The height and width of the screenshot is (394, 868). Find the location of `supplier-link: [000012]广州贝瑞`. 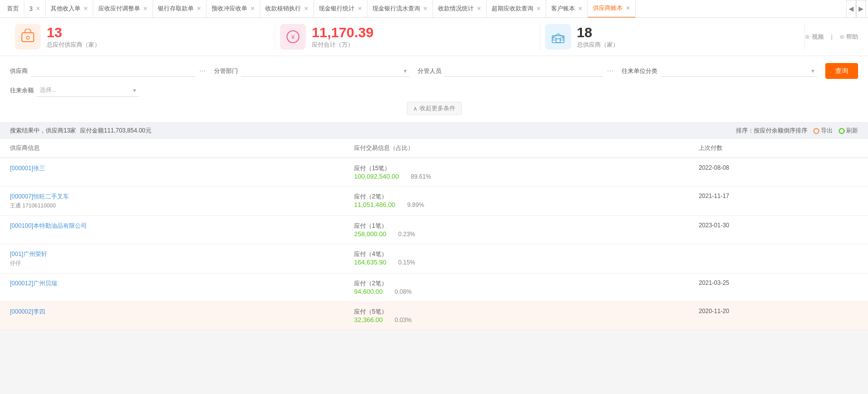

supplier-link: [000012]广州贝瑞 is located at coordinates (34, 283).